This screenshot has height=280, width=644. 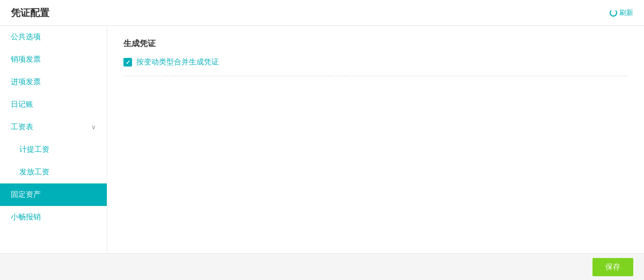 What do you see at coordinates (322, 13) in the screenshot?
I see `header: 凭证配置 刷新` at bounding box center [322, 13].